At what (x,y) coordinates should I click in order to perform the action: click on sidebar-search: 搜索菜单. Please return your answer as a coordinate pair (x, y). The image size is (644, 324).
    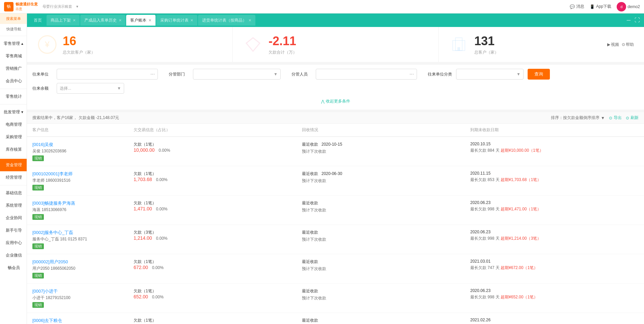
    Looking at the image, I should click on (13, 19).